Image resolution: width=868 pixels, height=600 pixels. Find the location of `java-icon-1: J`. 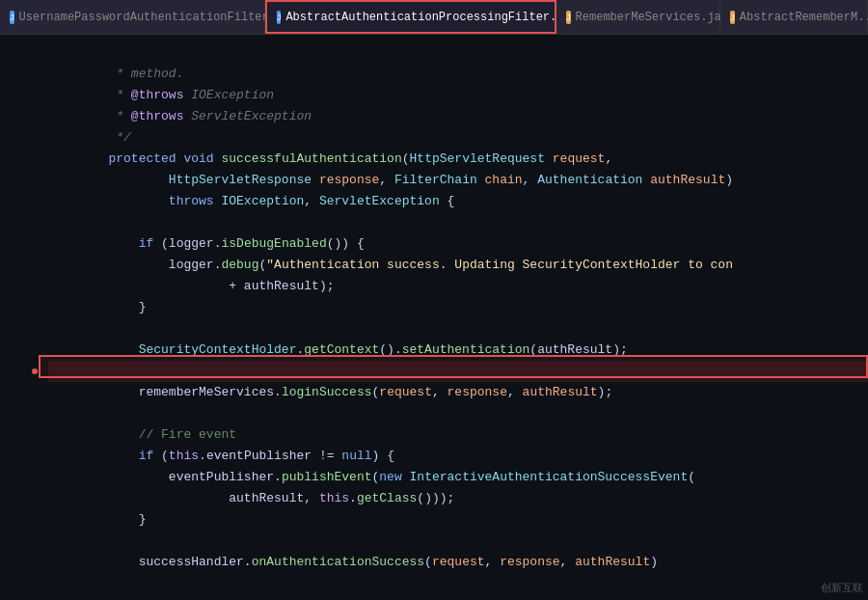

java-icon-1: J is located at coordinates (12, 17).